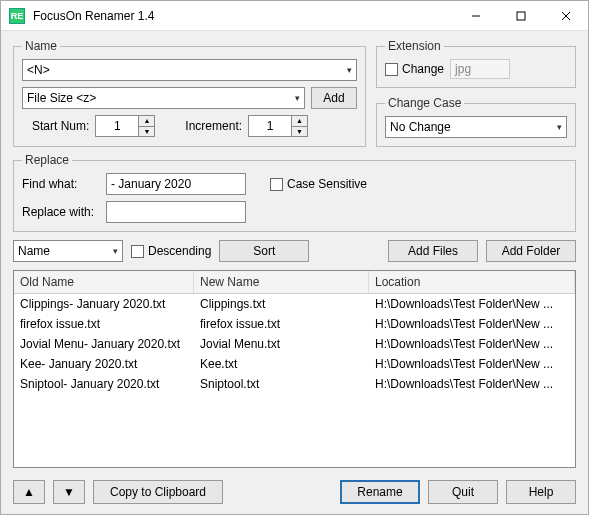 The height and width of the screenshot is (515, 589). Describe the element at coordinates (61, 212) in the screenshot. I see `replacewith-label: Replace with:` at that location.